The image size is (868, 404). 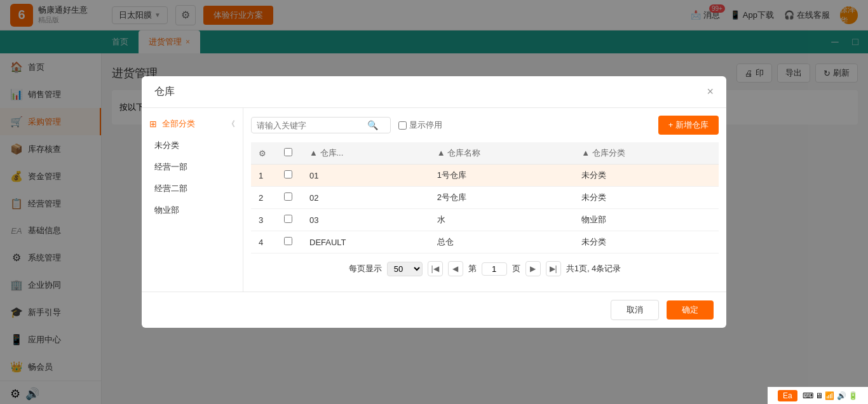 I want to click on row-num: 2, so click(x=264, y=198).